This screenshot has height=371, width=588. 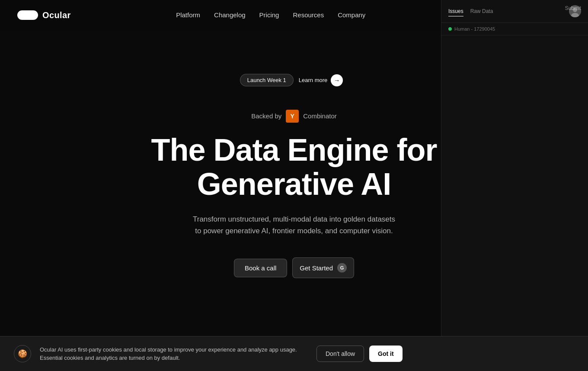 I want to click on nav-links: Platform Changelog Pricing Resources Com…, so click(x=271, y=15).